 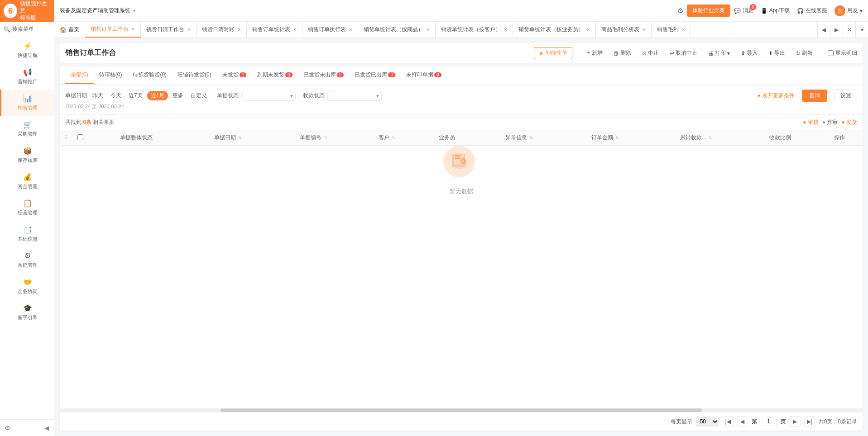 I want to click on filter-payment-select, so click(x=355, y=96).